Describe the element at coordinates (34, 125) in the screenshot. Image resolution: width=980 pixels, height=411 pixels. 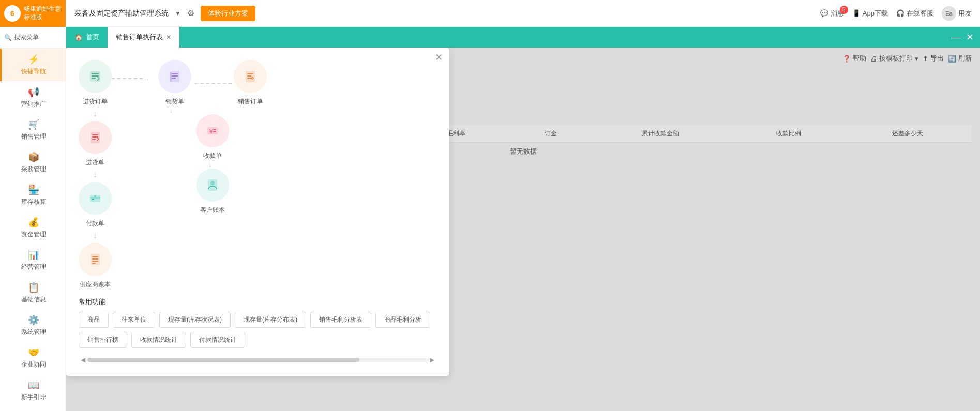
I see `sales-icon: 🛒` at that location.